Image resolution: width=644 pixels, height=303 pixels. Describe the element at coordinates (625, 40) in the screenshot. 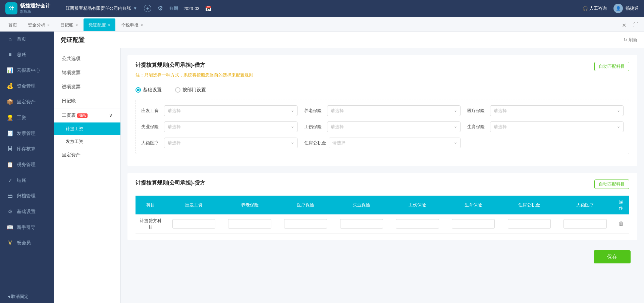

I see `refresh-icon: ↻` at that location.